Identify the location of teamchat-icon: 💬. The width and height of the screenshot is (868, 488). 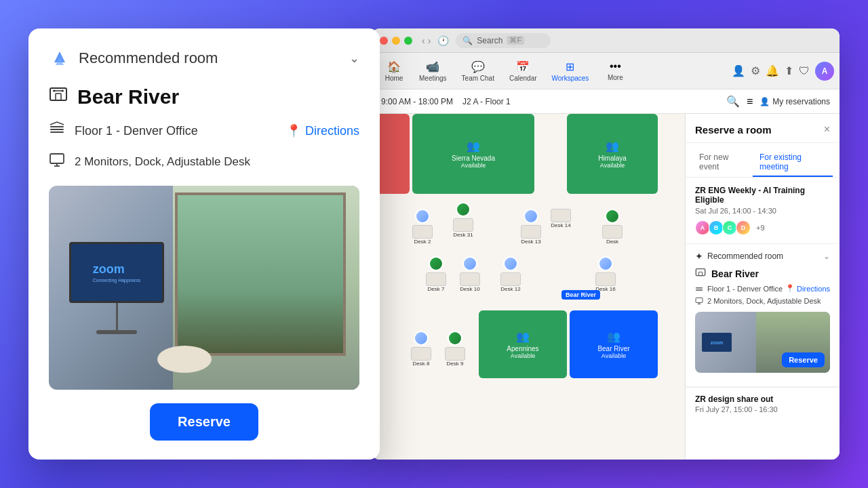
(478, 66).